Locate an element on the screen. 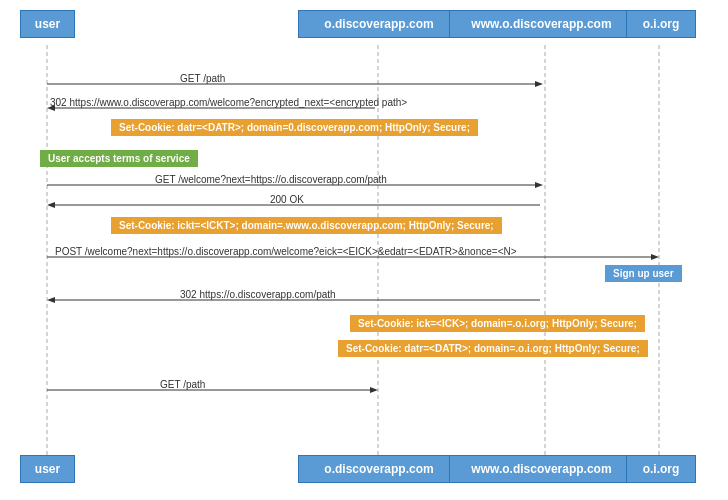  actor-o-i-org-top: o.i.org is located at coordinates (661, 24).